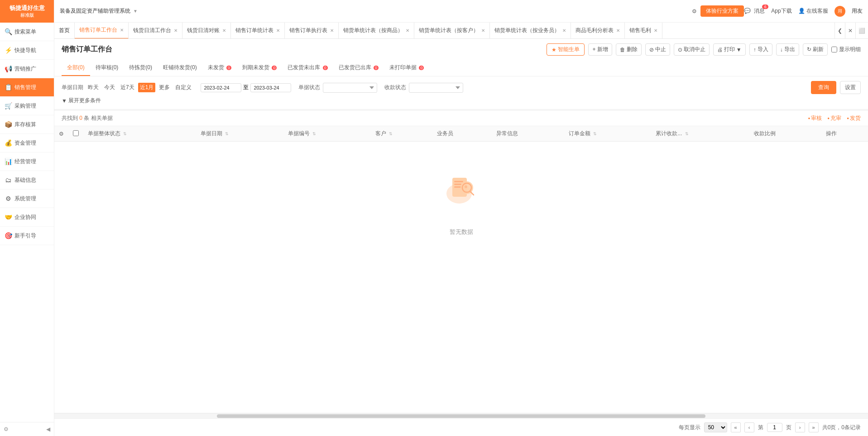 The image size is (868, 436). Describe the element at coordinates (27, 88) in the screenshot. I see `sidebar-item-sales: 📋 销售管理` at that location.